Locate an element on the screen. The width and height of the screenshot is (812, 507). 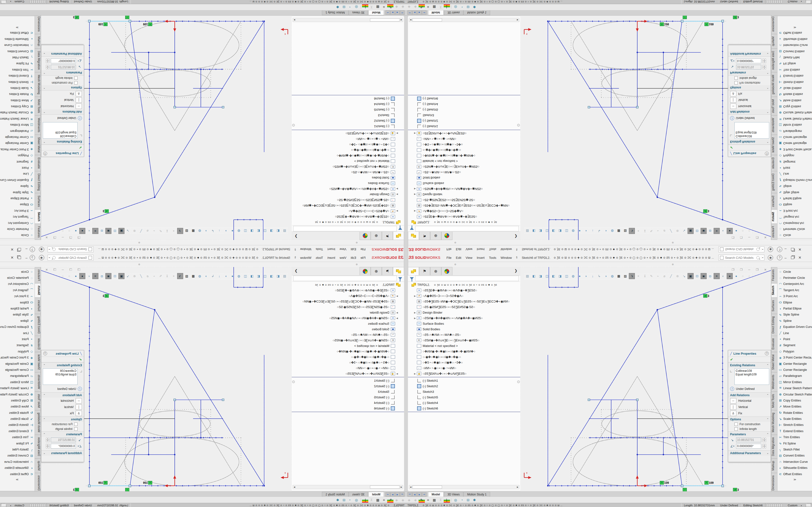
sketch-tool-item: ◈ 3 Point Center Recta... is located at coordinates (17, 149).